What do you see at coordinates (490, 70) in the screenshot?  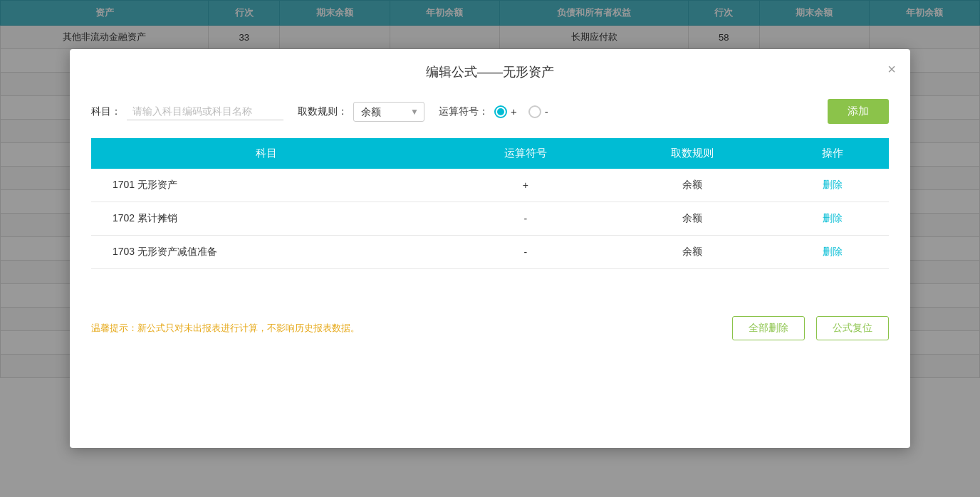 I see `modal-header: 编辑公式——无形资产 ×` at bounding box center [490, 70].